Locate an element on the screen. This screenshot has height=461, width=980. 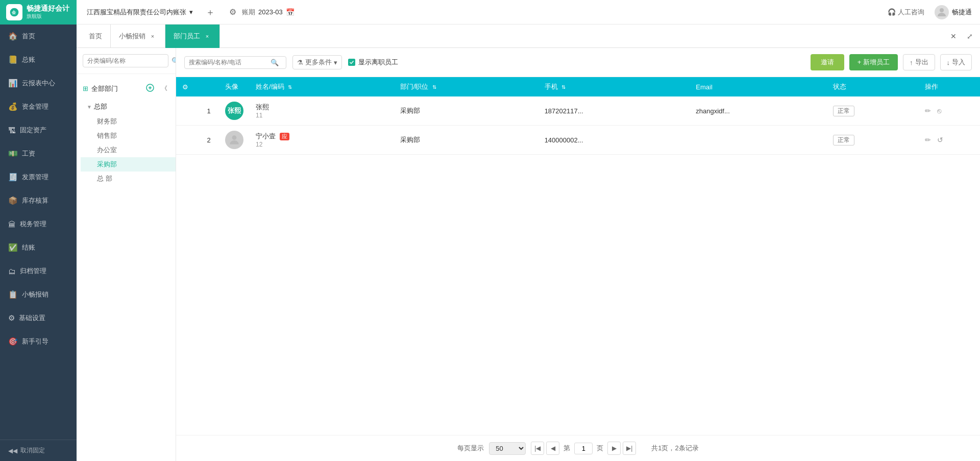
tab-expand-button: ⤢ is located at coordinates (970, 36).